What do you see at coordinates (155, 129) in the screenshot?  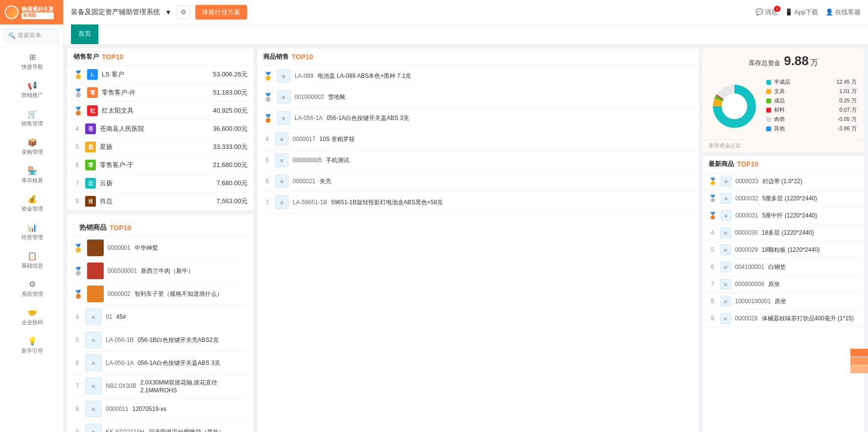 I see `customer-name: 苍南县人民医院` at bounding box center [155, 129].